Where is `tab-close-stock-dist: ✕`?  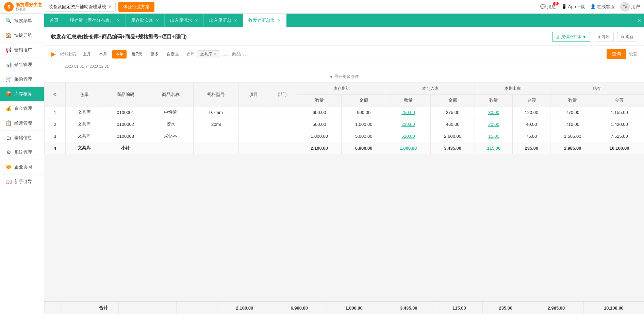
tab-close-stock-dist: ✕ is located at coordinates (118, 20).